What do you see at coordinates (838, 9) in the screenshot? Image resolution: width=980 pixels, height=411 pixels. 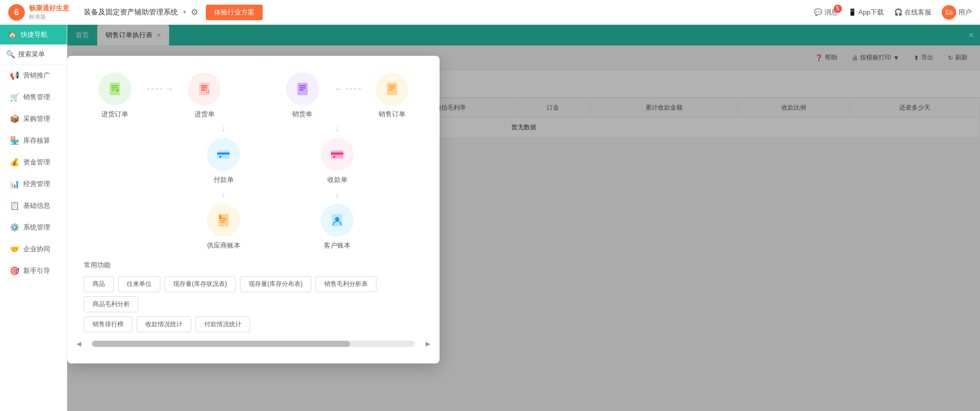 I see `message-badge: 5` at bounding box center [838, 9].